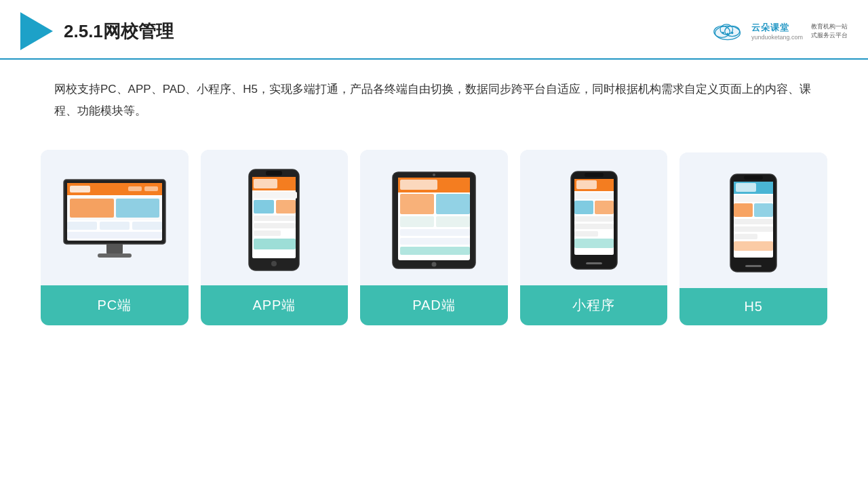 The image size is (868, 488). Describe the element at coordinates (594, 237) in the screenshot. I see `card-miniprogram: 小程序` at that location.